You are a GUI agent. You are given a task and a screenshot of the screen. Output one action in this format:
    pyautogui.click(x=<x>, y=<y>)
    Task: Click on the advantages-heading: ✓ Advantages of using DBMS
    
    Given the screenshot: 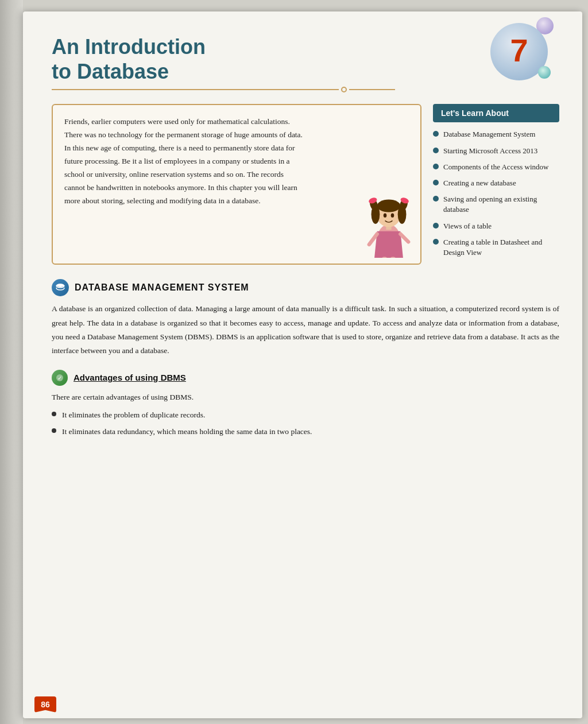 What is the action you would take?
    pyautogui.click(x=305, y=378)
    